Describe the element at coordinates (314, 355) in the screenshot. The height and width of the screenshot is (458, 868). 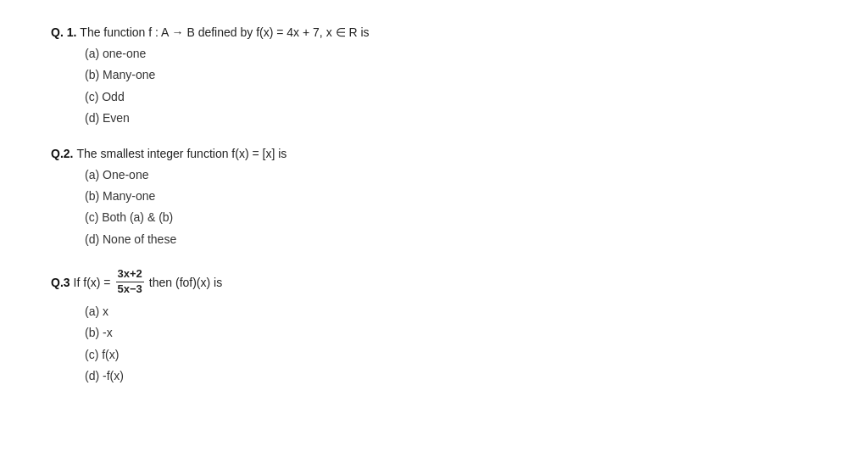
I see `list-item: (c) f(x)` at that location.